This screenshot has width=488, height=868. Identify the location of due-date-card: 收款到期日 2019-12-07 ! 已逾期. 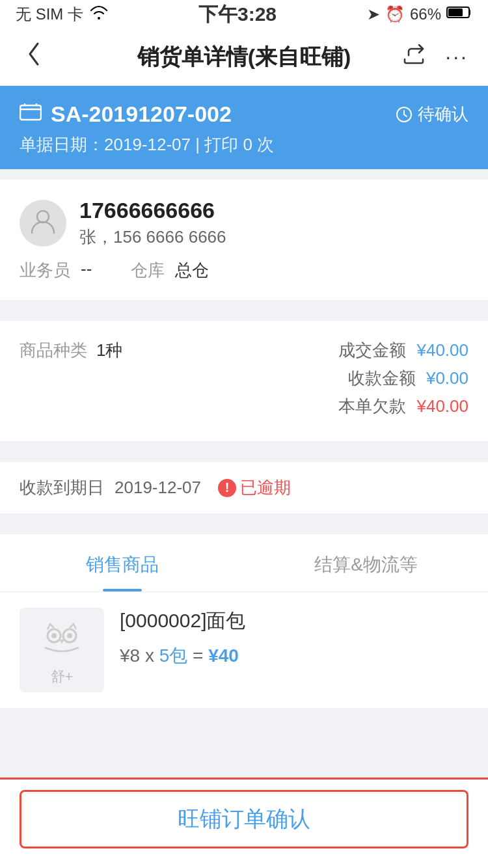
(244, 488).